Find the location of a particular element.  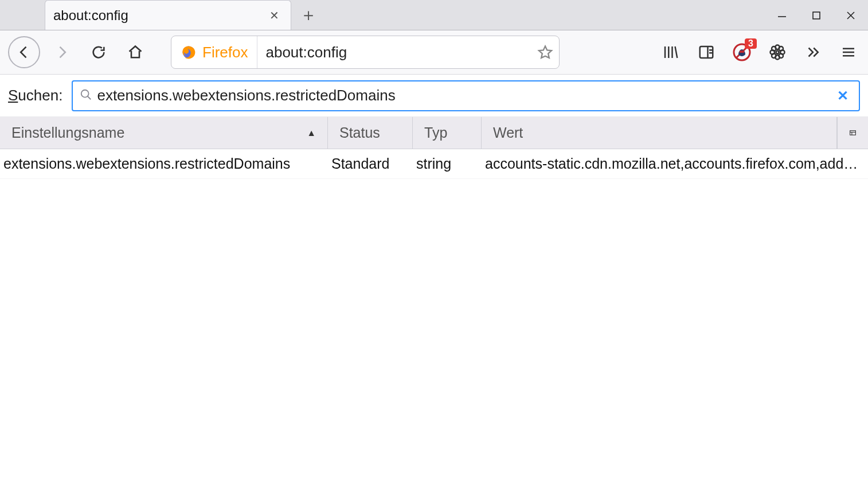

clear-search-icon: ✕ is located at coordinates (843, 96).